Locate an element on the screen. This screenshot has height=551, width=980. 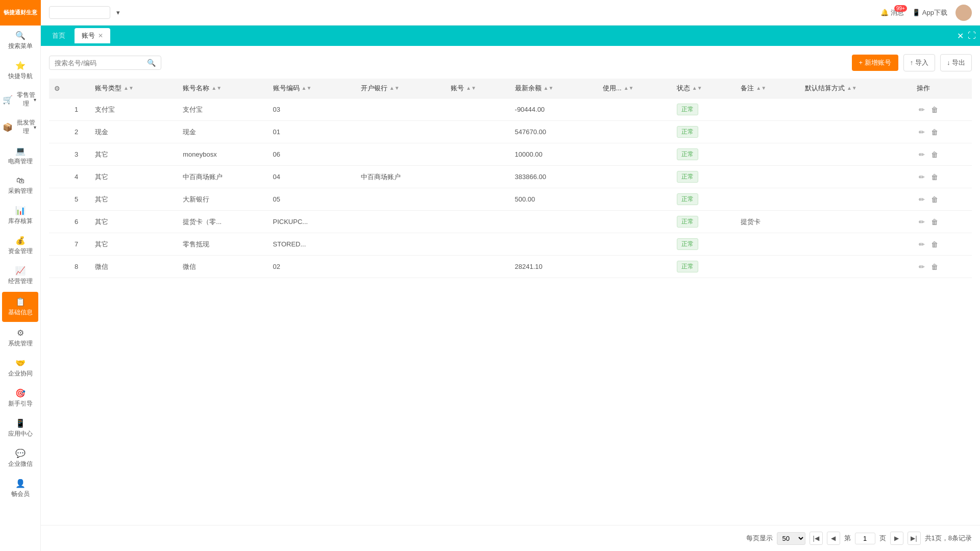
cell-name: 提货卡（零... is located at coordinates (223, 222).